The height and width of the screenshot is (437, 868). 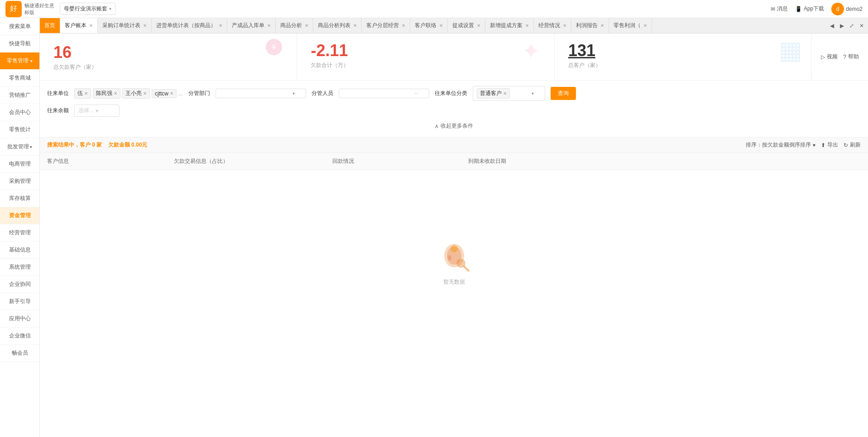 I want to click on tab-close-all-button: ✕, so click(x=862, y=26).